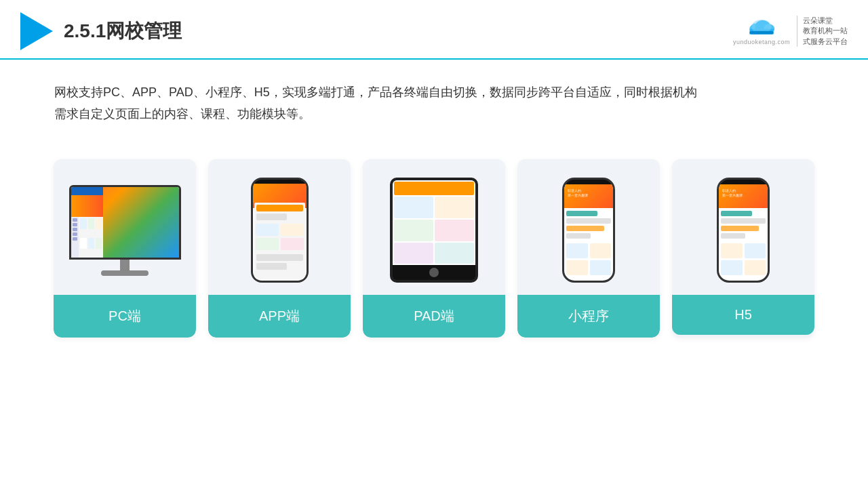  Describe the element at coordinates (125, 248) in the screenshot. I see `pc-card: PC端` at that location.